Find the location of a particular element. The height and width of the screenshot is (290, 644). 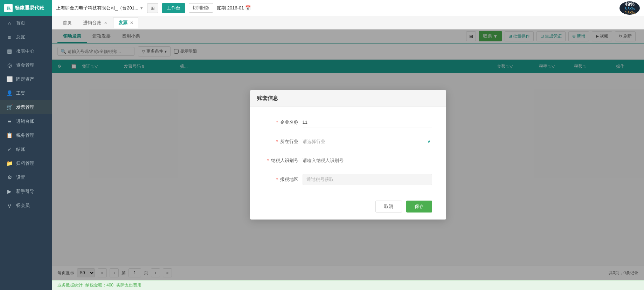

sidebar-item-label: 首页 is located at coordinates (21, 23).